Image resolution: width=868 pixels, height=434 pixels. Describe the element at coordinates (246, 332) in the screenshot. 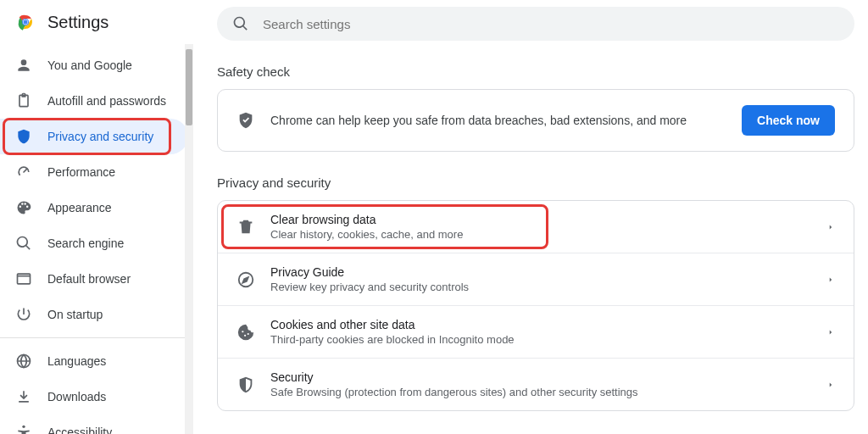

I see `cookie-icon` at that location.